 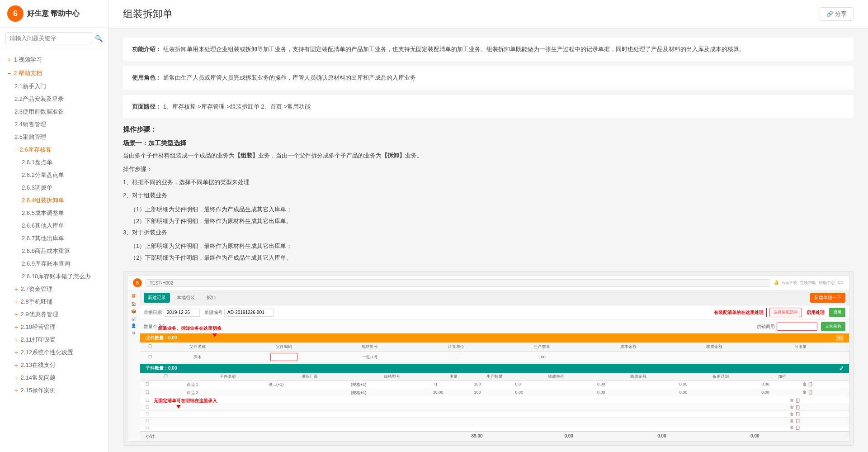 What do you see at coordinates (215, 335) in the screenshot?
I see `arrow-down-icon` at bounding box center [215, 335].